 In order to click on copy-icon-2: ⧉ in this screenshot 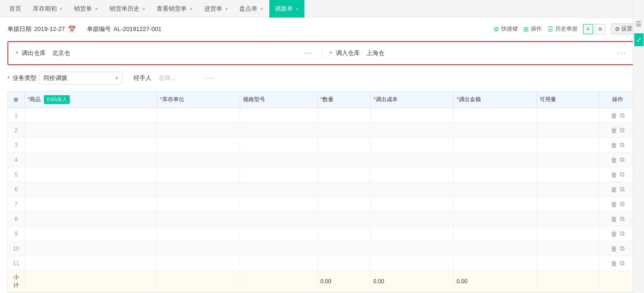, I will do `click(622, 130)`.